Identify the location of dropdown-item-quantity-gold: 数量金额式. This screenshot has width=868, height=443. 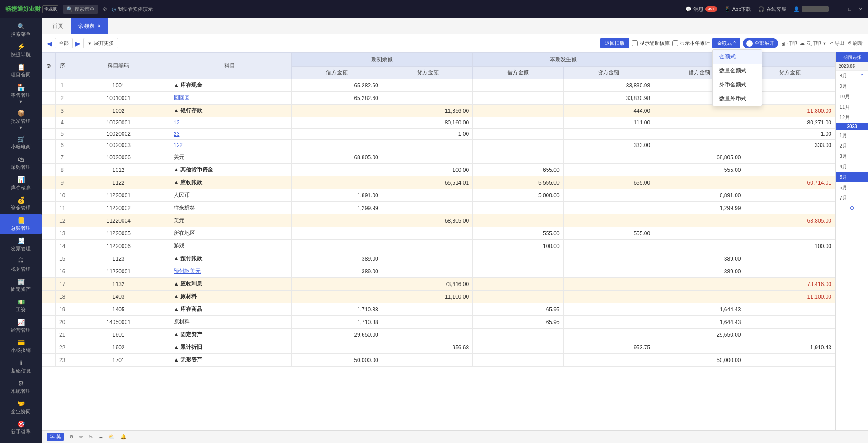
(737, 71).